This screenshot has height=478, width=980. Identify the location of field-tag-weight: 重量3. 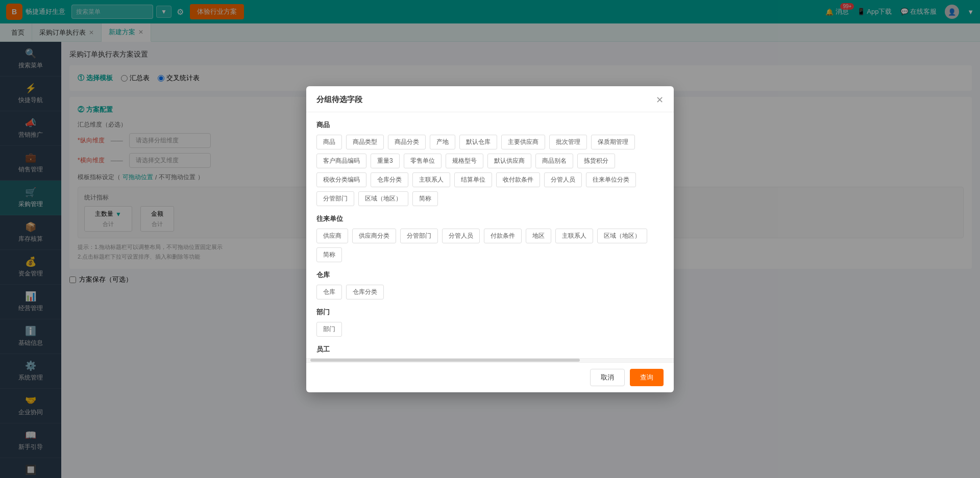
(385, 161).